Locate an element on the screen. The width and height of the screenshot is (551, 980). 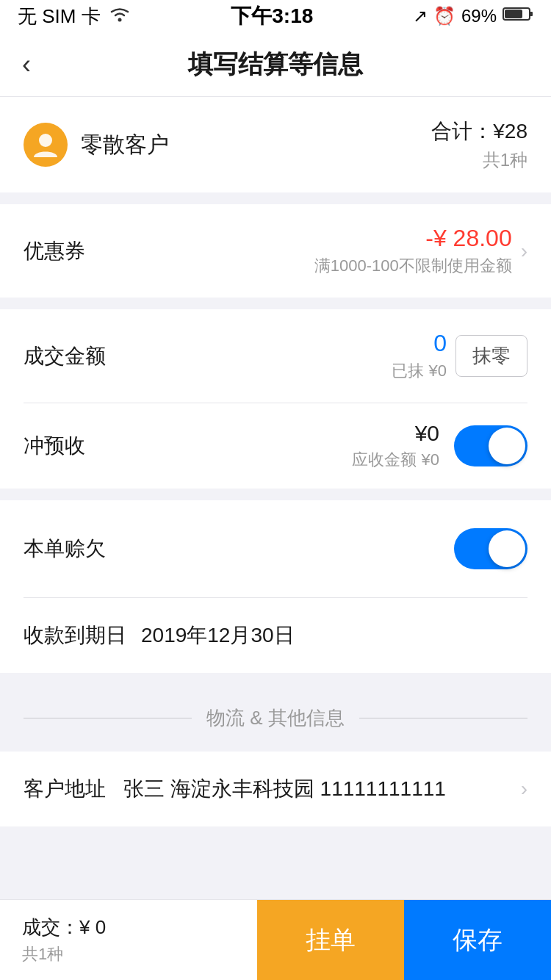
discount-desc: 满1000-100不限制使用金额 is located at coordinates (413, 266).